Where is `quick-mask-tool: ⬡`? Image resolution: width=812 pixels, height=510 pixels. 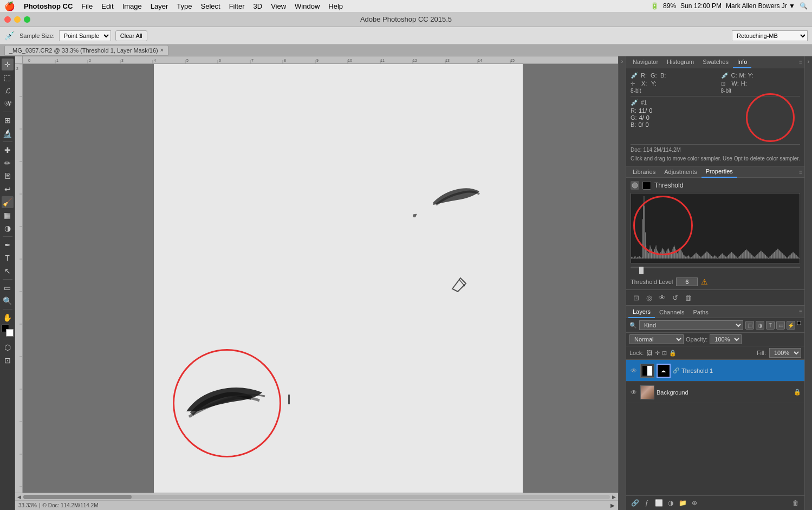
quick-mask-tool: ⬡ is located at coordinates (8, 347).